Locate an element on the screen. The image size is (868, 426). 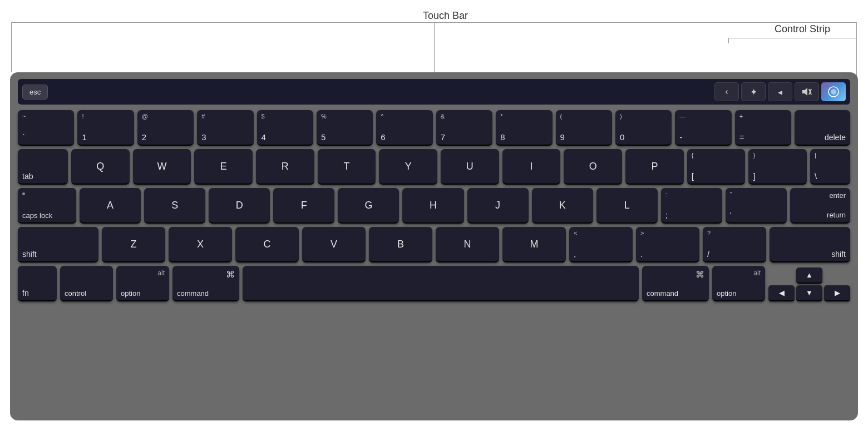
cs-mute is located at coordinates (807, 92).